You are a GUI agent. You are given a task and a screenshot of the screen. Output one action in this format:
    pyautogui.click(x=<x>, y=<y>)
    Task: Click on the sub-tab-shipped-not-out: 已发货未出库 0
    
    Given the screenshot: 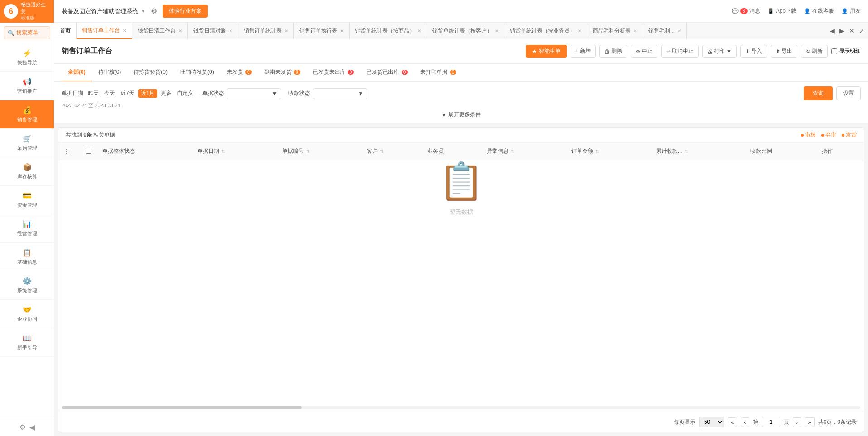 What is the action you would take?
    pyautogui.click(x=333, y=72)
    